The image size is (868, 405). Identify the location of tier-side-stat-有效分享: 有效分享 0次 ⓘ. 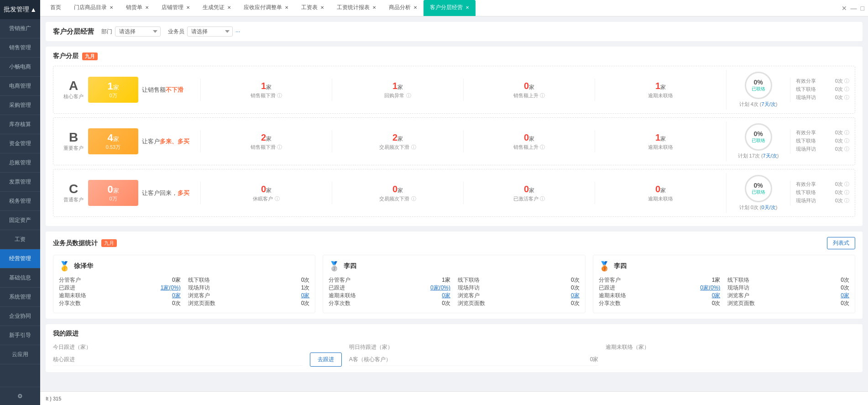
(822, 132).